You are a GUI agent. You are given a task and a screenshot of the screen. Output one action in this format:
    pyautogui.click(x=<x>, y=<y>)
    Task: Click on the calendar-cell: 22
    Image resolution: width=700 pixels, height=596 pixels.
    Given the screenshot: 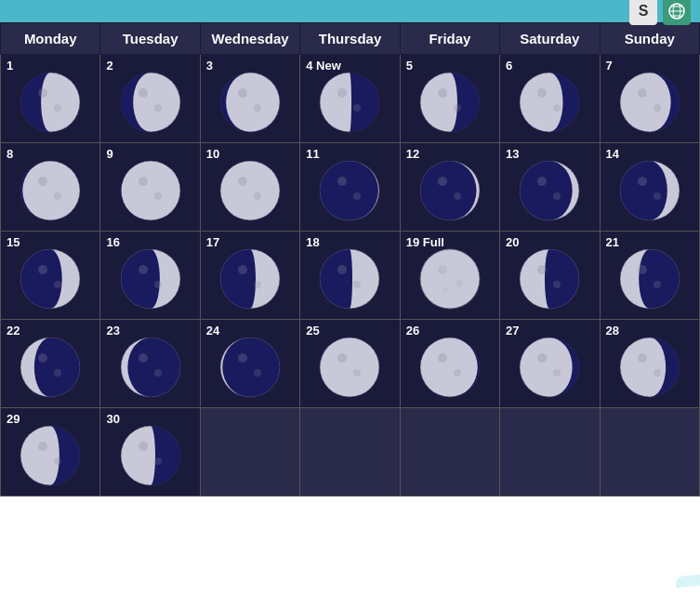 What is the action you would take?
    pyautogui.click(x=50, y=364)
    